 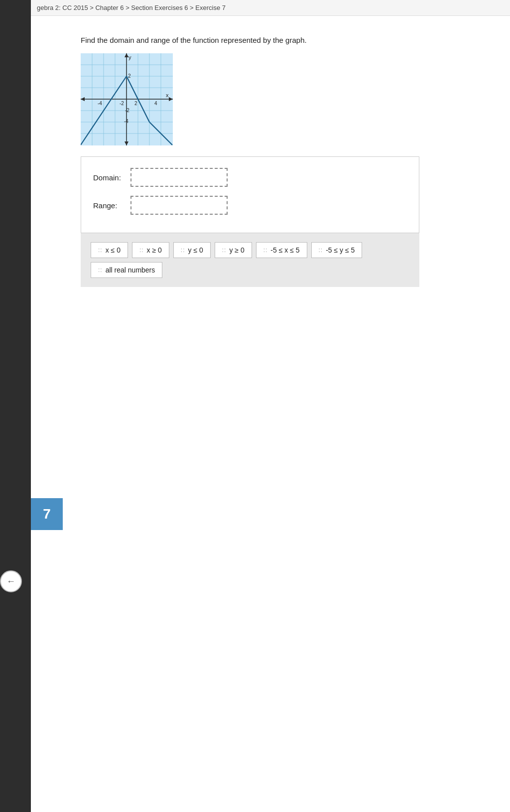 What do you see at coordinates (250, 205) in the screenshot?
I see `range-row: Range:` at bounding box center [250, 205].